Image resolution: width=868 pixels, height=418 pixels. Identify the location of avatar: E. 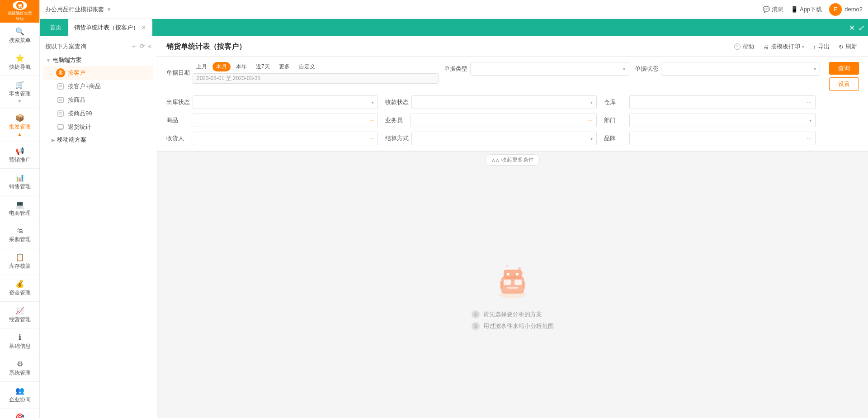
(835, 10).